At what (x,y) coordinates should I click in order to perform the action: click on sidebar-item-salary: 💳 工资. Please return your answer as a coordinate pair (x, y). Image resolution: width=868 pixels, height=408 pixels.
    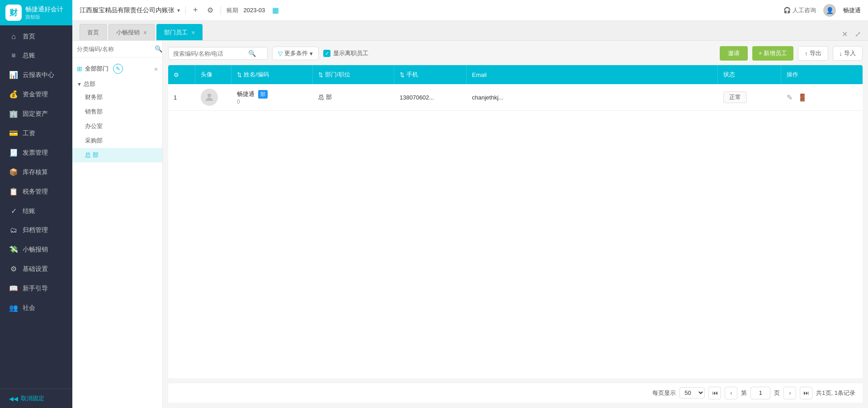
    Looking at the image, I should click on (36, 133).